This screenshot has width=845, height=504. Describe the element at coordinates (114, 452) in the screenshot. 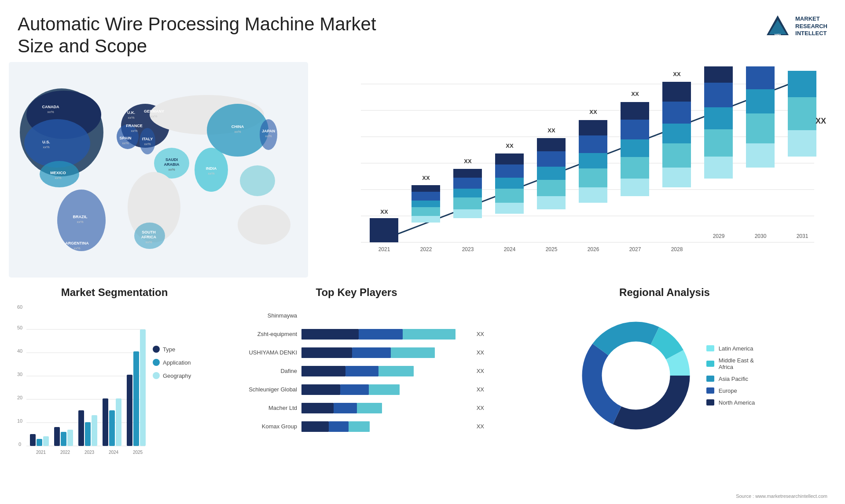

I see `svg-text: 2024` at that location.